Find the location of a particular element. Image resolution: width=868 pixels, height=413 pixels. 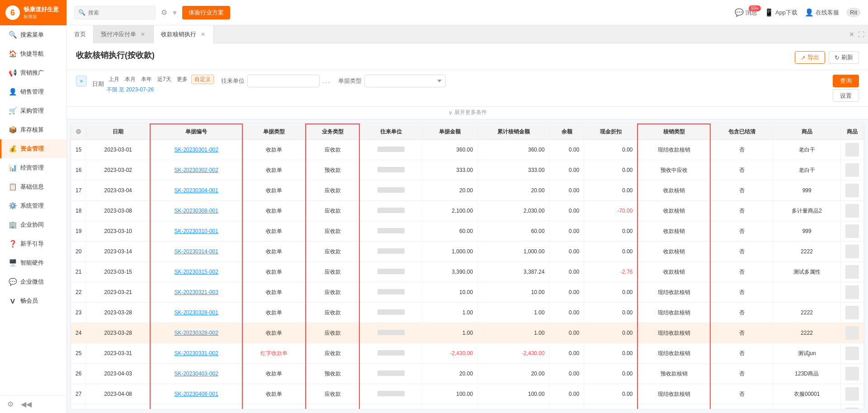

app-download-item: 📱 App下载 is located at coordinates (781, 13).